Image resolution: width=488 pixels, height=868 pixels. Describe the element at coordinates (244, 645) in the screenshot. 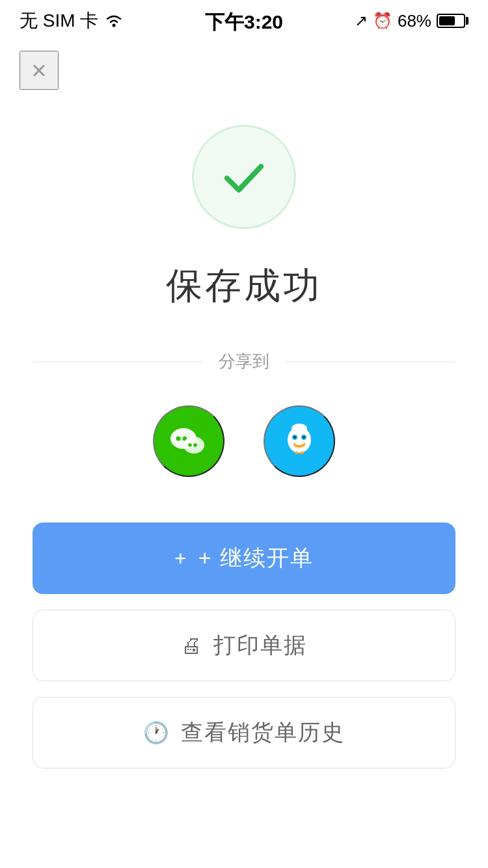

I see `print-button: 🖨 打印单据` at that location.